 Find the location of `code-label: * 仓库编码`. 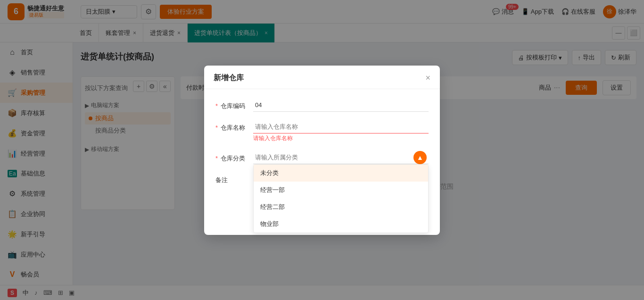

code-label: * 仓库编码 is located at coordinates (234, 105).